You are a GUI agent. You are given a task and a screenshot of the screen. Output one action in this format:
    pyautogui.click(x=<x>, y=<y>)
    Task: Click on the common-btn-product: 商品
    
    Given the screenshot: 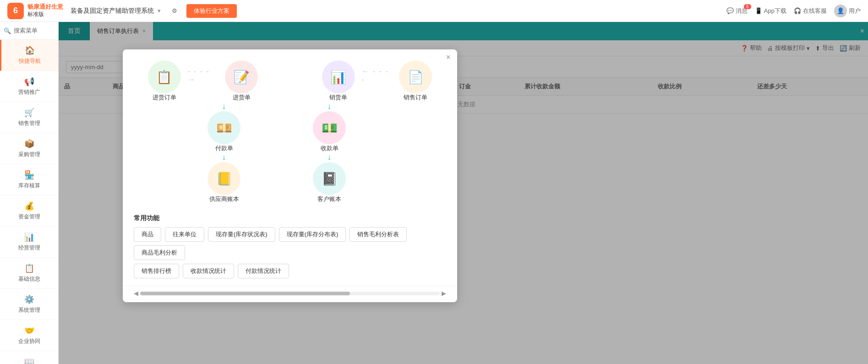 What is the action you would take?
    pyautogui.click(x=147, y=234)
    